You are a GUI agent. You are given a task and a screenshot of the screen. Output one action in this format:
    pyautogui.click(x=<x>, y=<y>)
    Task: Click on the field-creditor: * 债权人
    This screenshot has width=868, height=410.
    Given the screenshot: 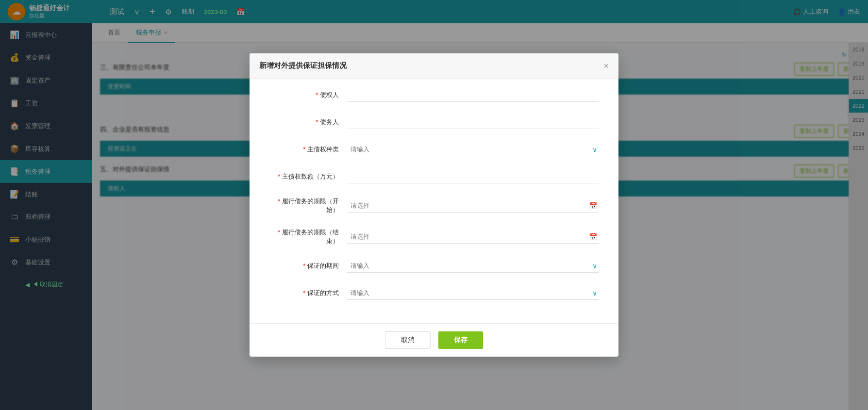 What is the action you would take?
    pyautogui.click(x=434, y=95)
    